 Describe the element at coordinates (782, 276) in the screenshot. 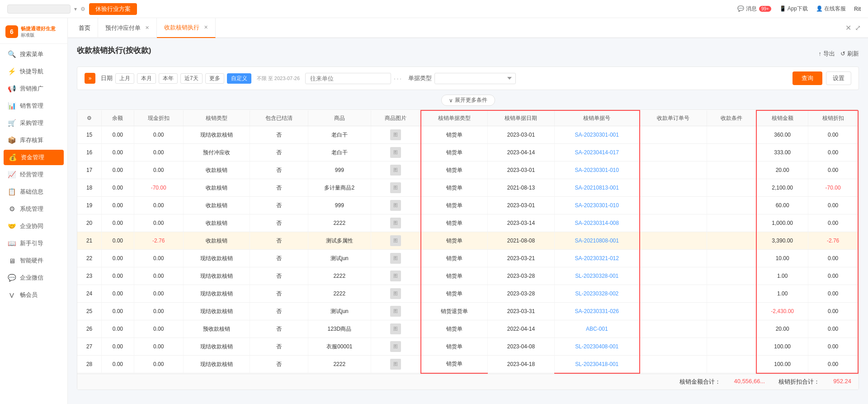

I see `cell-cancel-amount: 1.00` at that location.